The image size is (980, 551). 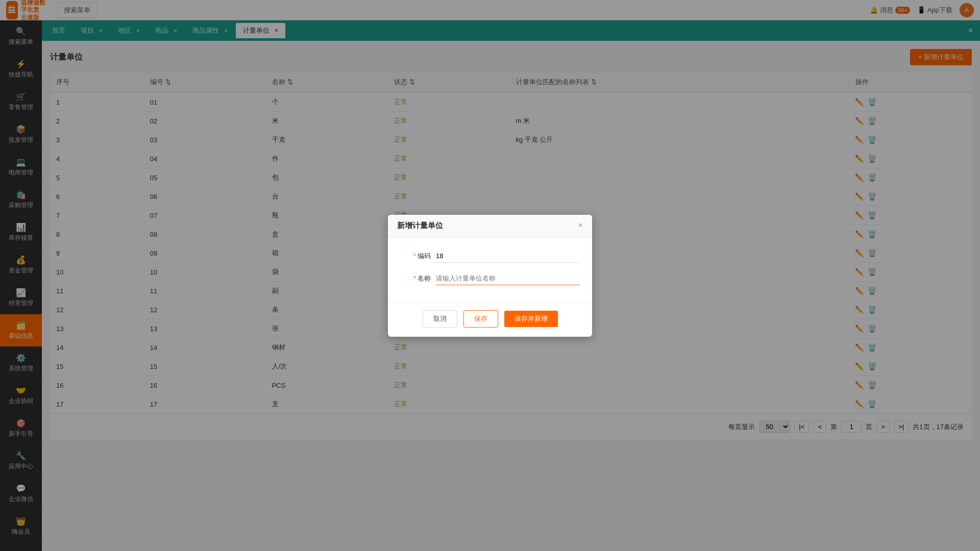 I want to click on cancel-button: 取消, so click(x=440, y=319).